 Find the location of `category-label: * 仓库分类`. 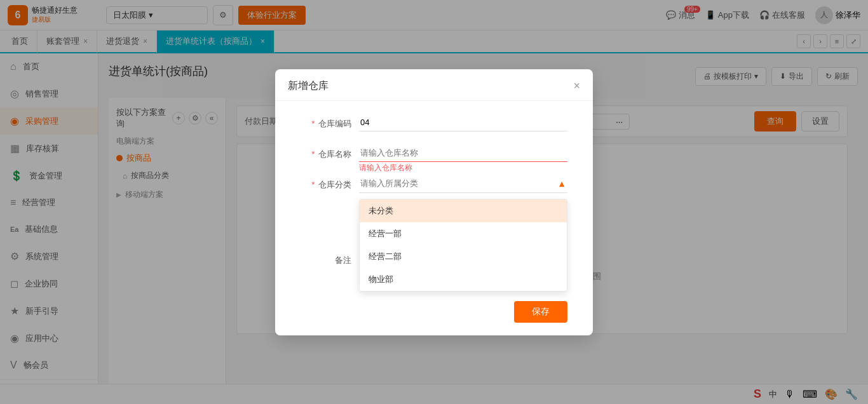

category-label: * 仓库分类 is located at coordinates (326, 183).